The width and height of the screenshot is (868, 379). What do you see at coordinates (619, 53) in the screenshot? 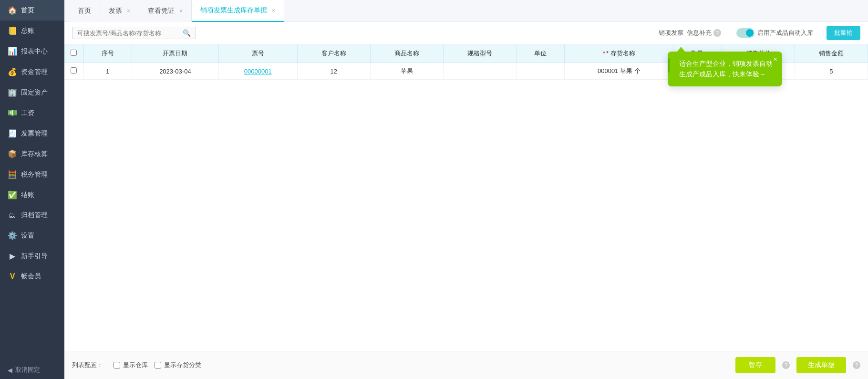
I see `col-inventory: ** 存货名称` at bounding box center [619, 53].